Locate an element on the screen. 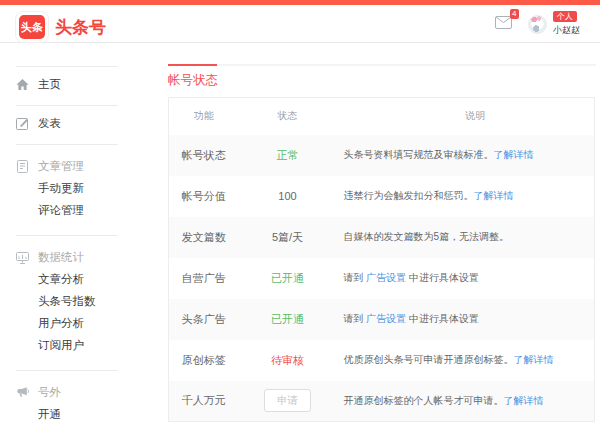  table-row: 帐号分值100违禁行为会触发扣分和惩罚。了解详情 is located at coordinates (382, 196).